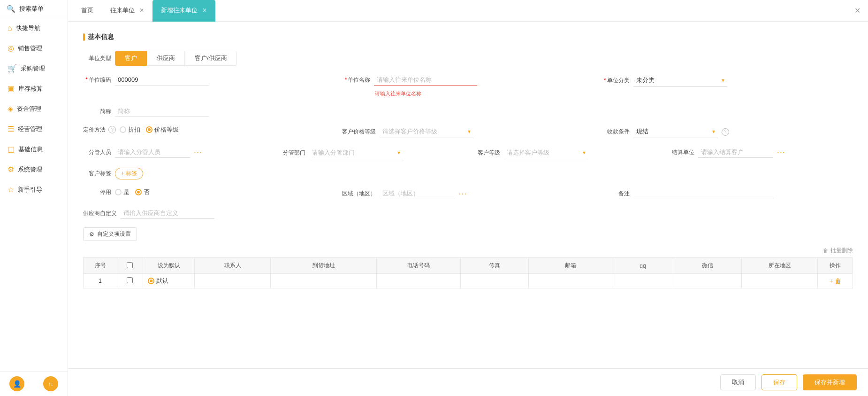 Image resolution: width=868 pixels, height=396 pixels. I want to click on sidebar-item-system: ⚙ 系统管理, so click(34, 169).